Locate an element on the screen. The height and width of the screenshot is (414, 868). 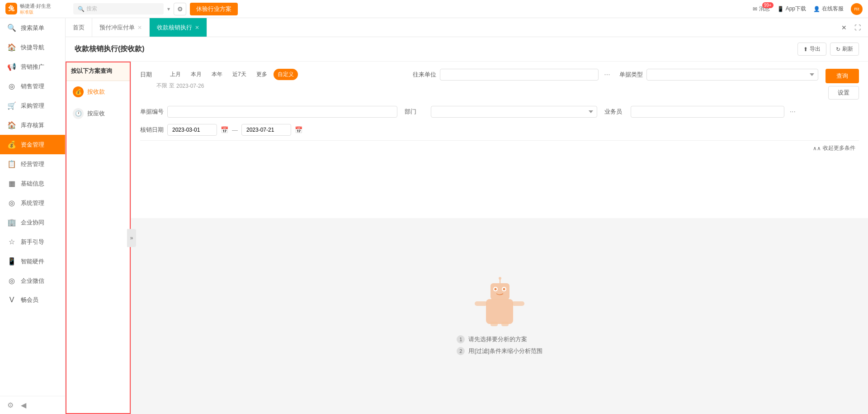
date-this-month: 本月 is located at coordinates (196, 74).